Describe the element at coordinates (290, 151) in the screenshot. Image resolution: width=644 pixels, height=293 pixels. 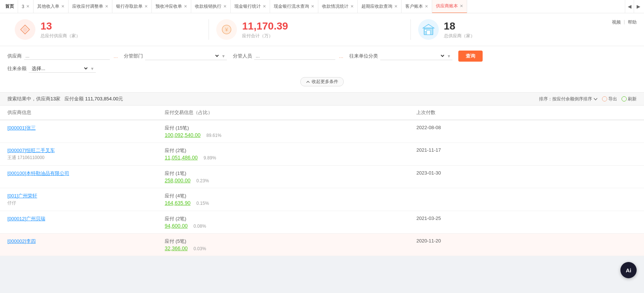
I see `tx-label-2: 应付 (2笔)` at that location.